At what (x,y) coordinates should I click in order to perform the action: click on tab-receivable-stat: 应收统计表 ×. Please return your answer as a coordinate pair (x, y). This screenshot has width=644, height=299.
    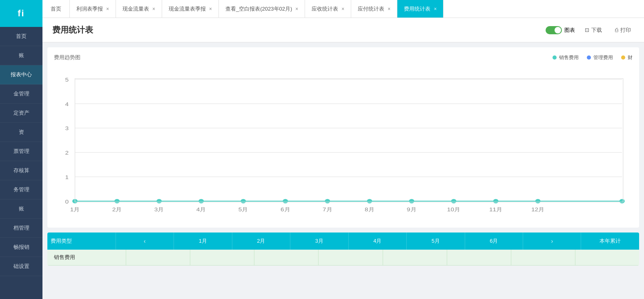
    Looking at the image, I should click on (328, 9).